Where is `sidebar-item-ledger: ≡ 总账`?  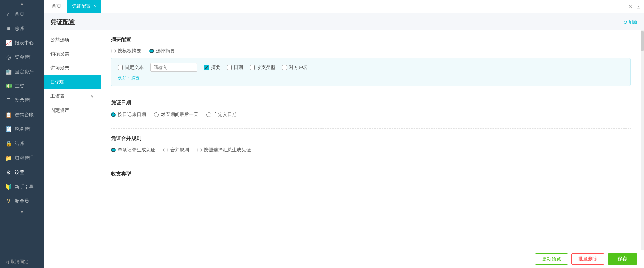
sidebar-item-ledger: ≡ 总账 is located at coordinates (22, 29).